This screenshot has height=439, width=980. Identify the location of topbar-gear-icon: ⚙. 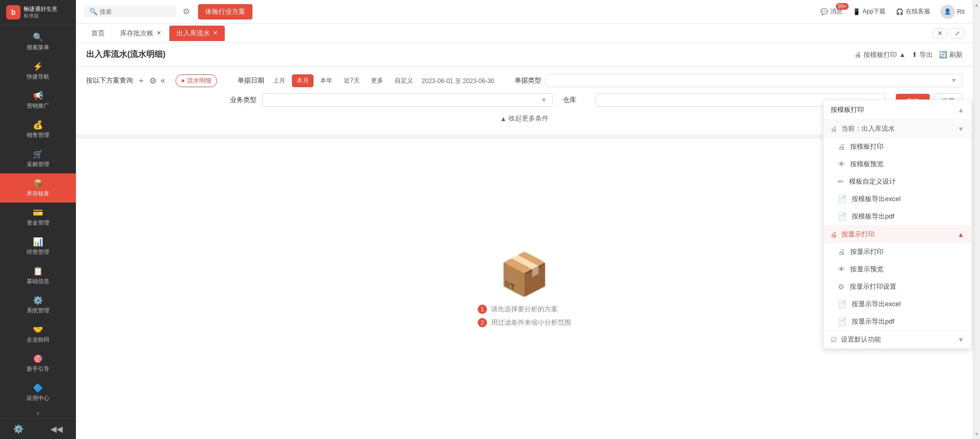
(186, 11).